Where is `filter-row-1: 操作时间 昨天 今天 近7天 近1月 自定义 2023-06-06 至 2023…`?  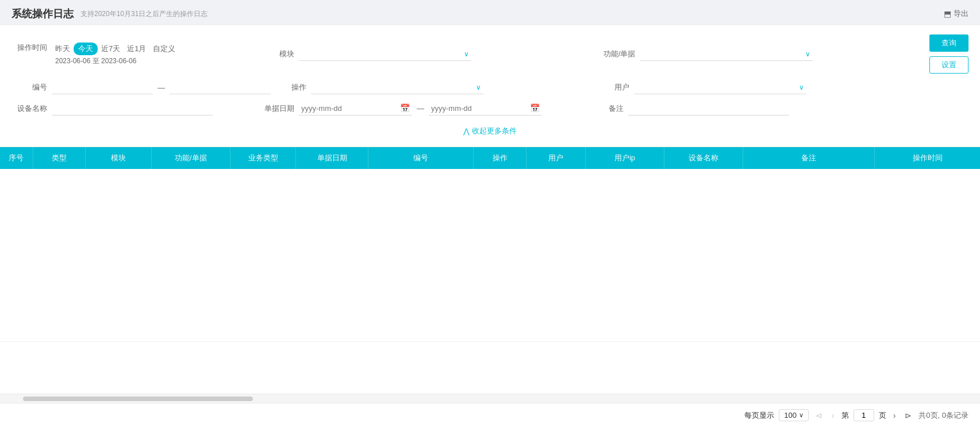 filter-row-1: 操作时间 昨天 今天 近7天 近1月 自定义 2023-06-06 至 2023… is located at coordinates (490, 54).